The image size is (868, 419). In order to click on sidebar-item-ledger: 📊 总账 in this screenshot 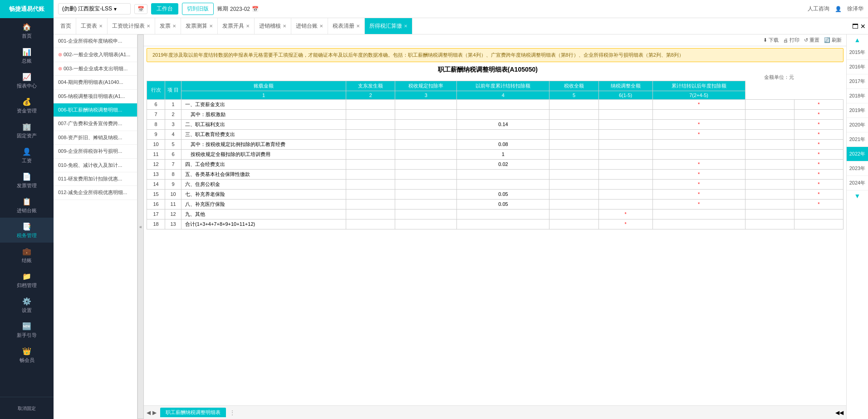, I will do `click(27, 55)`.